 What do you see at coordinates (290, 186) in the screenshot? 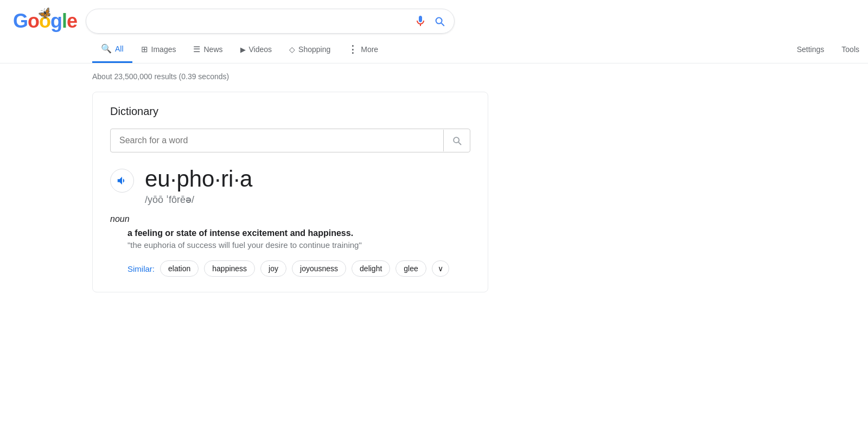
I see `word-entry: eu·pho·ri·a /yōō ˈfôrēə/` at bounding box center [290, 186].